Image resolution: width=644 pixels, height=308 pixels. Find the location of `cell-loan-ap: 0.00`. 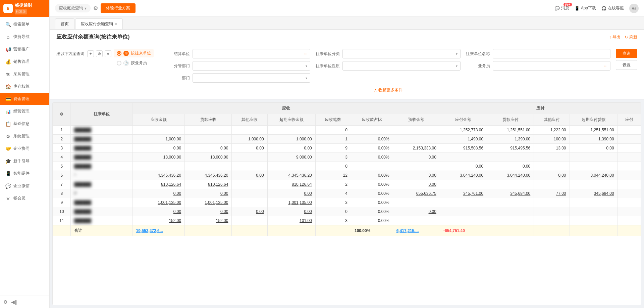

cell-loan-ap: 0.00 is located at coordinates (511, 167).